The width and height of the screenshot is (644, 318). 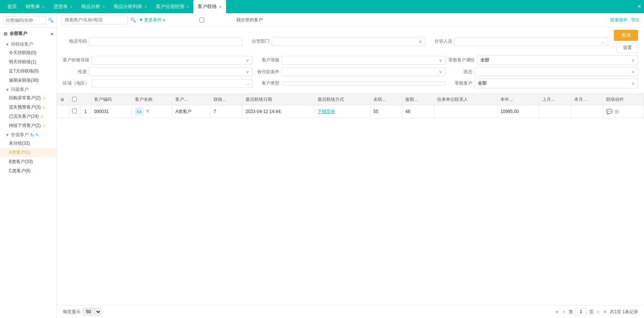 I want to click on customer-name-text: ？, so click(x=147, y=112).